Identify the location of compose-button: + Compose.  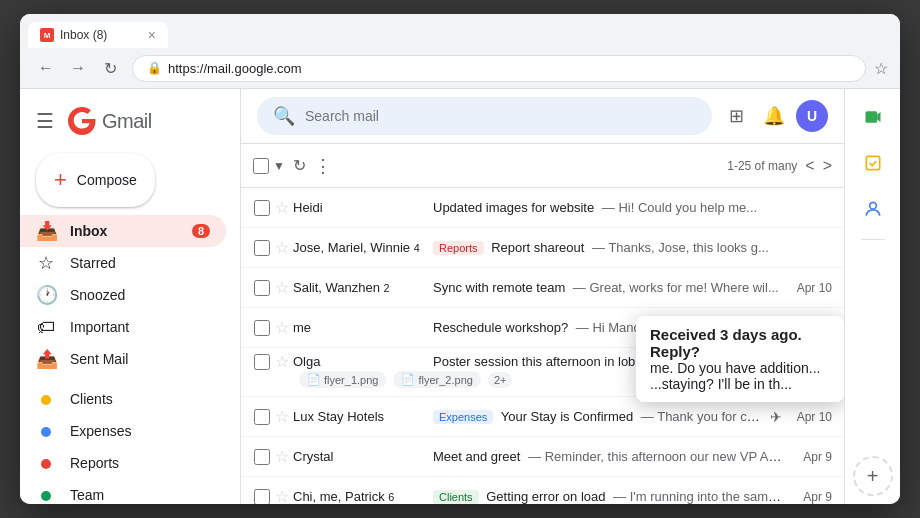
(96, 180).